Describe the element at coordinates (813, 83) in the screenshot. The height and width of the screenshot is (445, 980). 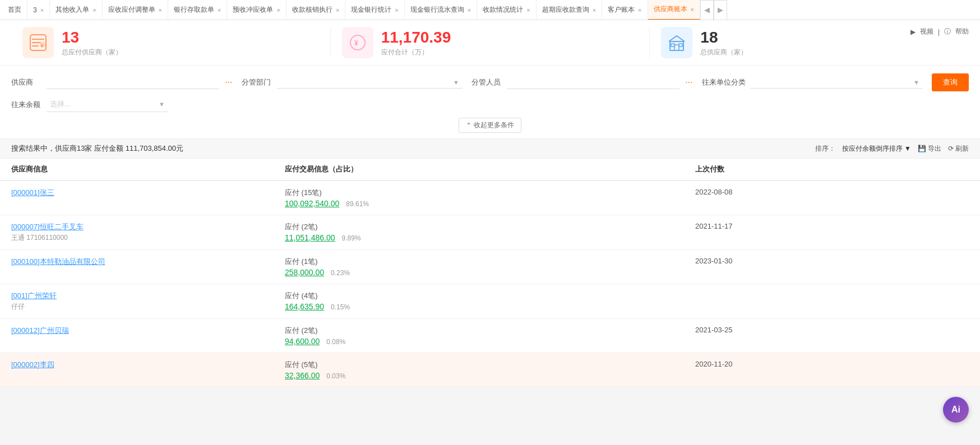
I see `category-filter: 往来单位分类 ▼` at that location.